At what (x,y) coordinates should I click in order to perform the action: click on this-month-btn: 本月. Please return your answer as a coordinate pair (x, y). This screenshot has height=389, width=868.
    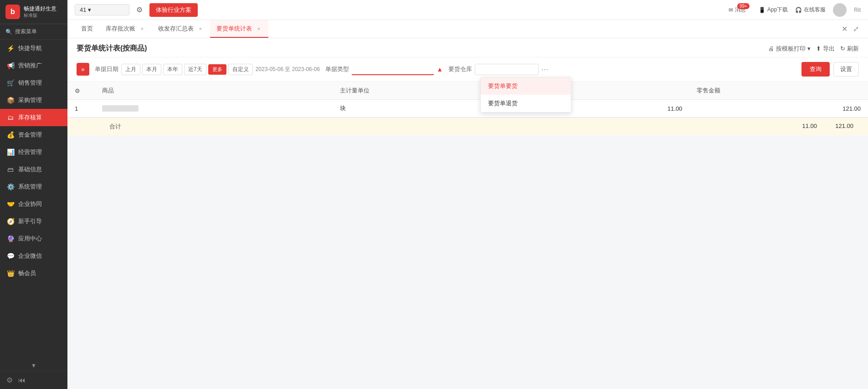
    Looking at the image, I should click on (152, 69).